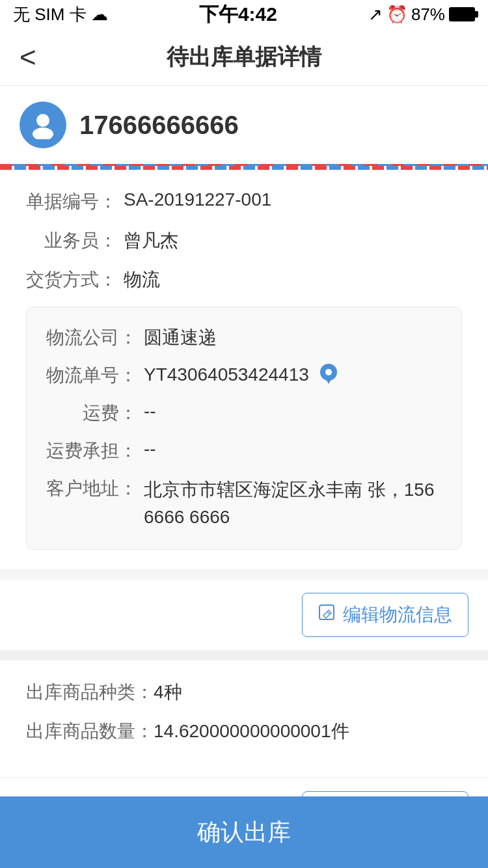 Image resolution: width=488 pixels, height=868 pixels. What do you see at coordinates (293, 280) in the screenshot?
I see `delivery-value: 物流` at bounding box center [293, 280].